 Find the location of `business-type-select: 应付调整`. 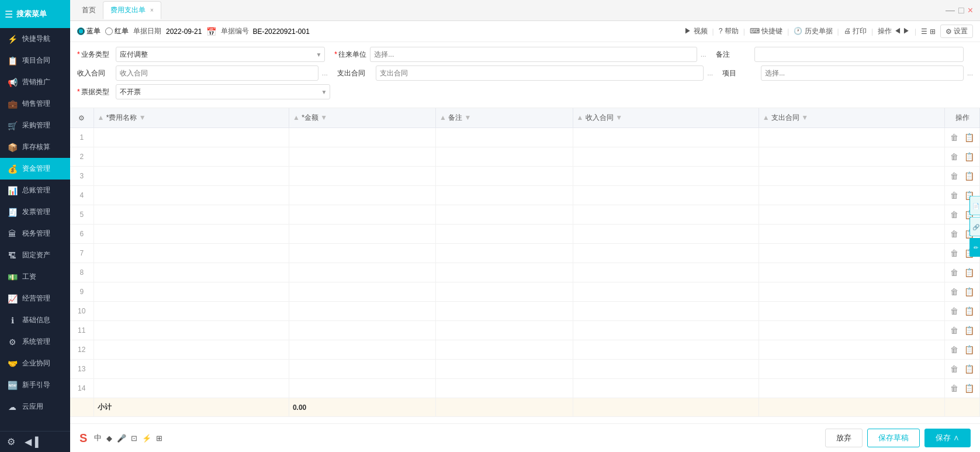

business-type-select: 应付调整 is located at coordinates (220, 54).